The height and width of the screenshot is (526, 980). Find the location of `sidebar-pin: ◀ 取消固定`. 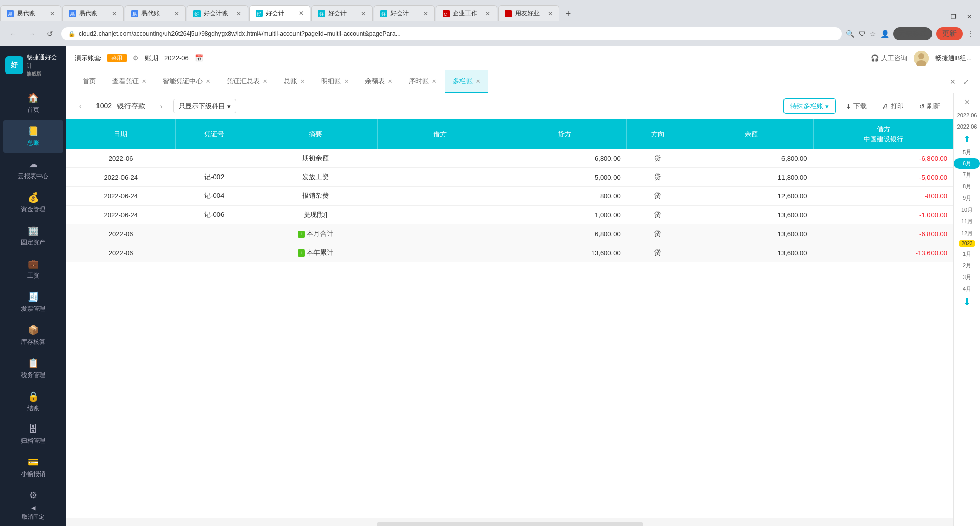

sidebar-pin: ◀ 取消固定 is located at coordinates (33, 512).